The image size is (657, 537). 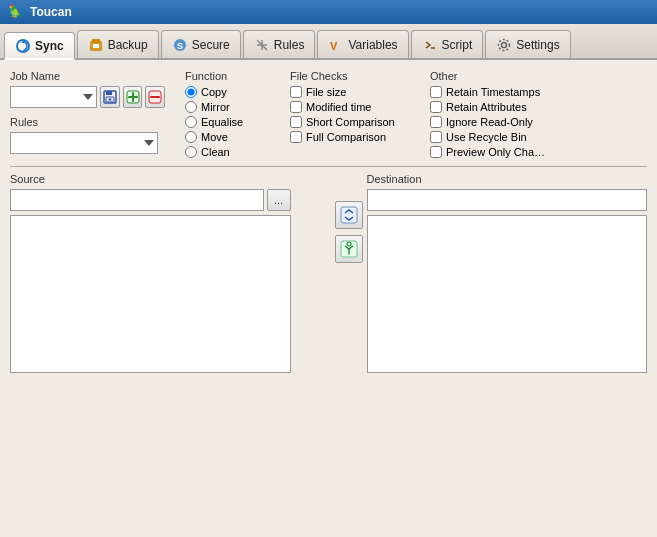 What do you see at coordinates (436, 152) in the screenshot?
I see `other-preview-only-changes-cb` at bounding box center [436, 152].